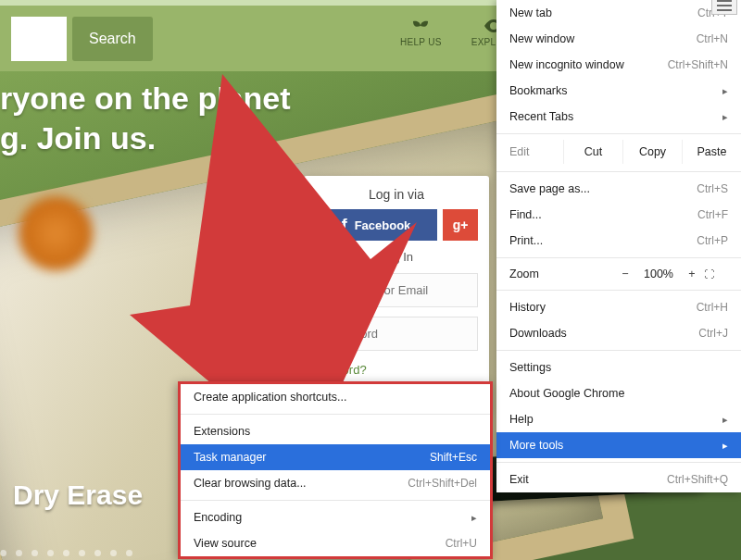 The width and height of the screenshot is (741, 560). Describe the element at coordinates (345, 226) in the screenshot. I see `facebook-icon: f` at that location.